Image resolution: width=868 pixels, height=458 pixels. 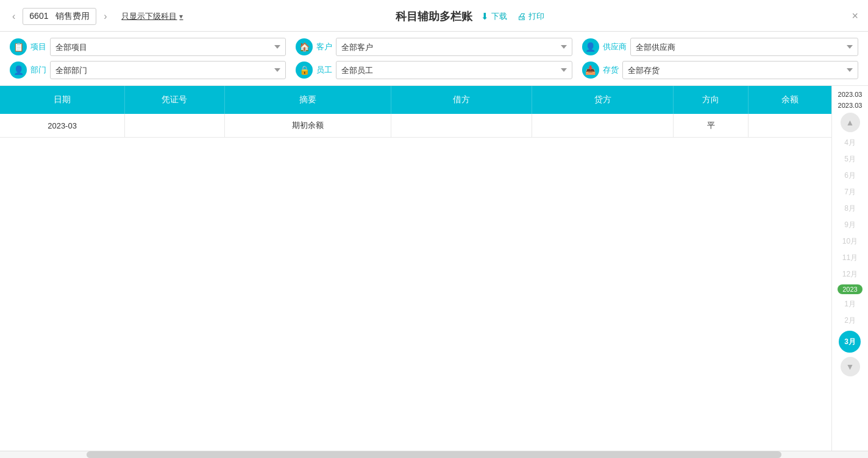 I want to click on customer-select: 全部客户, so click(x=454, y=47).